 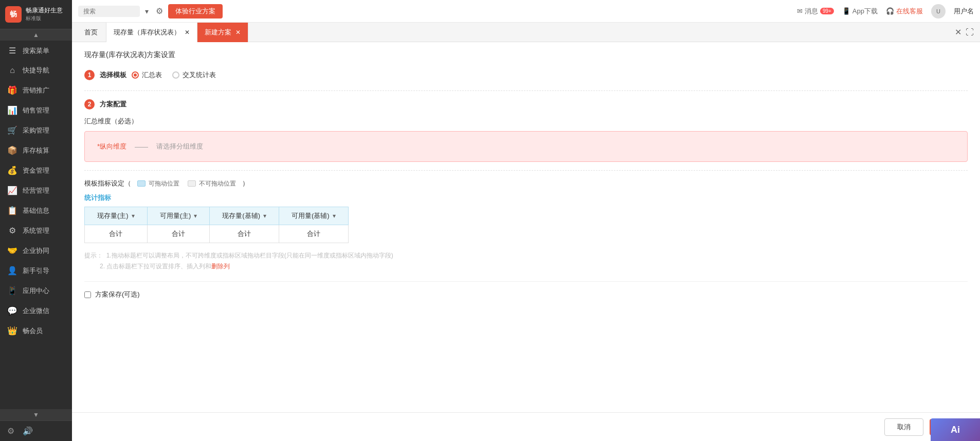 What do you see at coordinates (13, 14) in the screenshot?
I see `logo-icon: 畅` at bounding box center [13, 14].